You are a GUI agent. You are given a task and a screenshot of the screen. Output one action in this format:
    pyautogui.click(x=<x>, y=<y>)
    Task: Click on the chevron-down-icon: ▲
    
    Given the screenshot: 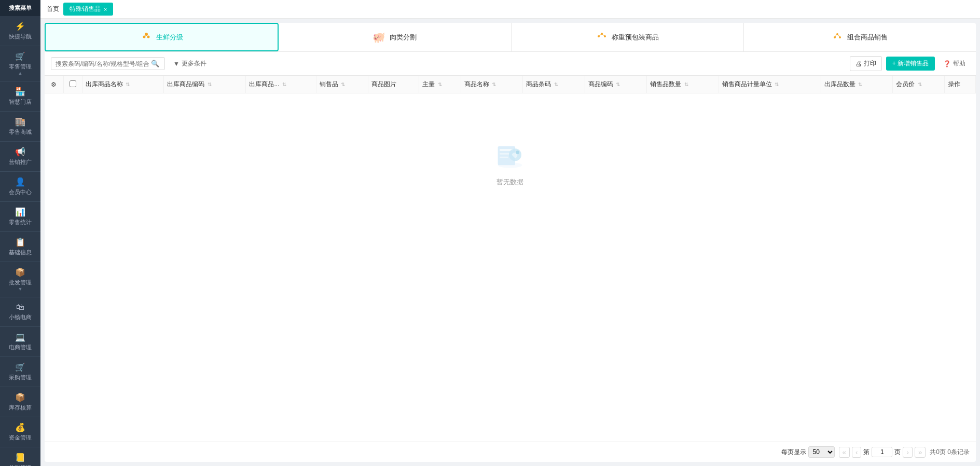 What is the action you would take?
    pyautogui.click(x=21, y=73)
    